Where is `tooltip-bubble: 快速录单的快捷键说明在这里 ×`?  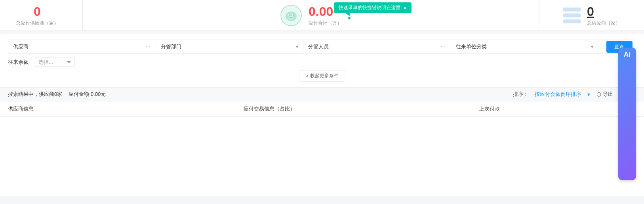 tooltip-bubble: 快速录单的快捷键说明在这里 × is located at coordinates (373, 8).